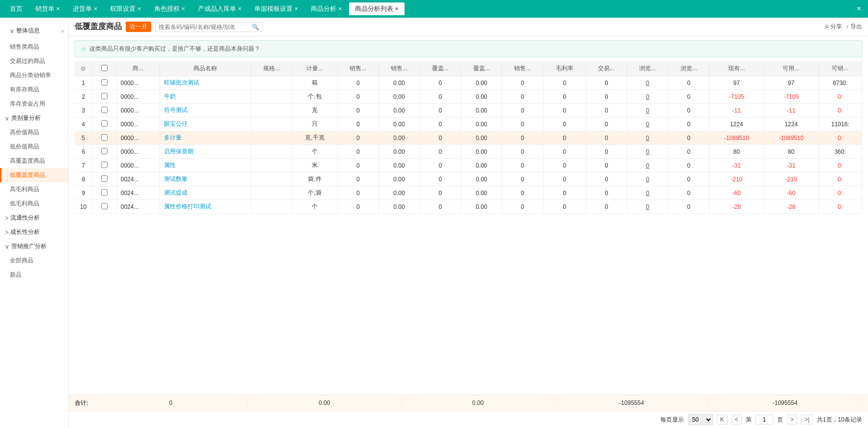  I want to click on row-s2: 0.00, so click(399, 124).